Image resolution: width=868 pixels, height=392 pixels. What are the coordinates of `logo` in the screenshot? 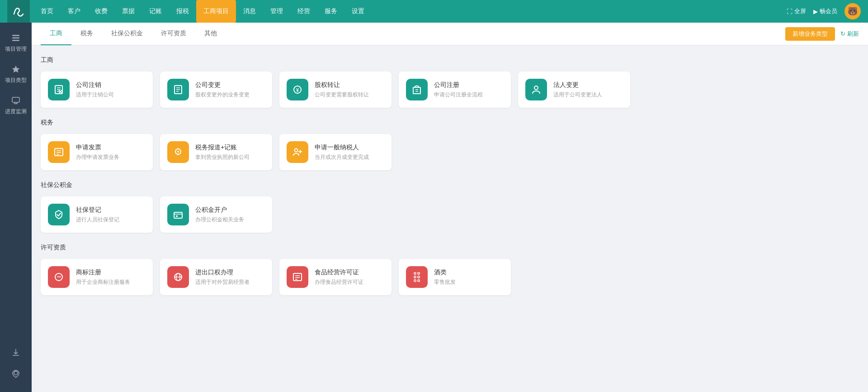 It's located at (19, 11).